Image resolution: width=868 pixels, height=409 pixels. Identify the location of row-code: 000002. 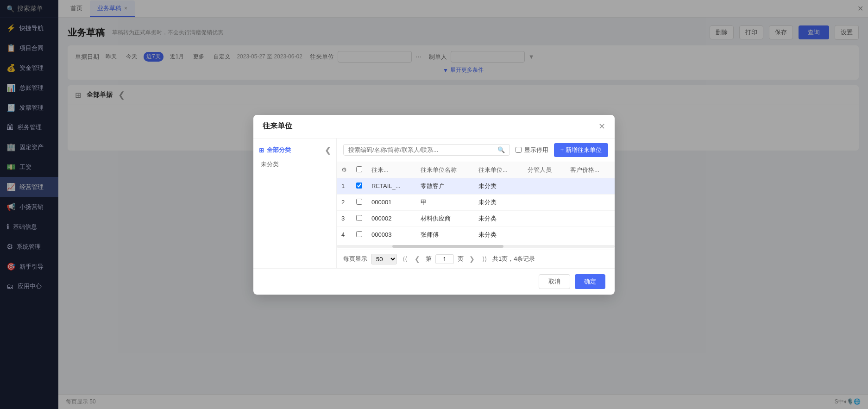
(391, 219).